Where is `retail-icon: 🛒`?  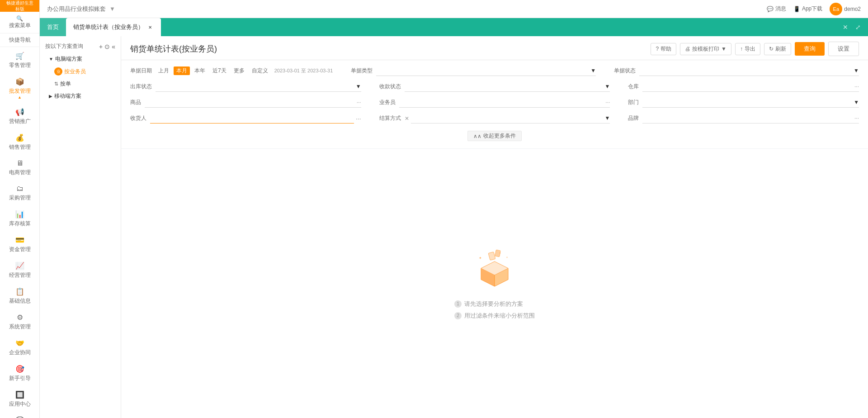
retail-icon: 🛒 is located at coordinates (20, 56).